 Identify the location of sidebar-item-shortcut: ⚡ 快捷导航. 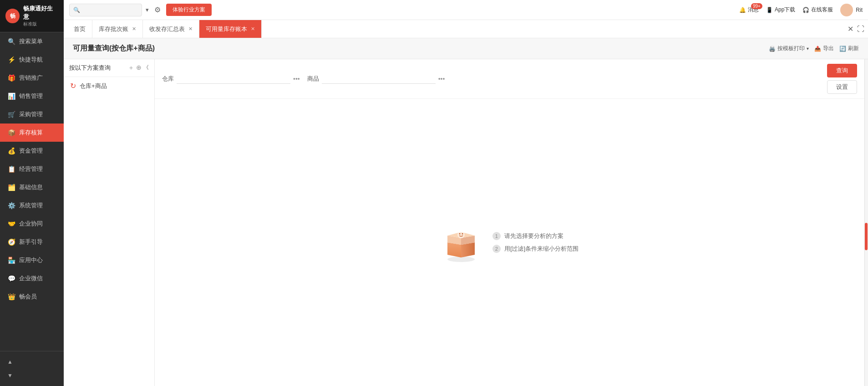
(32, 60).